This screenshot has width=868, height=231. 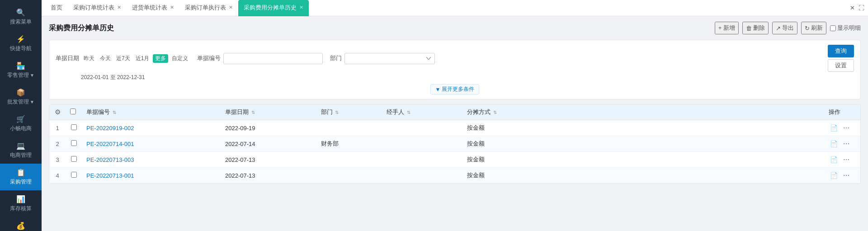 What do you see at coordinates (58, 112) in the screenshot?
I see `column-gear-icon: ⚙` at bounding box center [58, 112].